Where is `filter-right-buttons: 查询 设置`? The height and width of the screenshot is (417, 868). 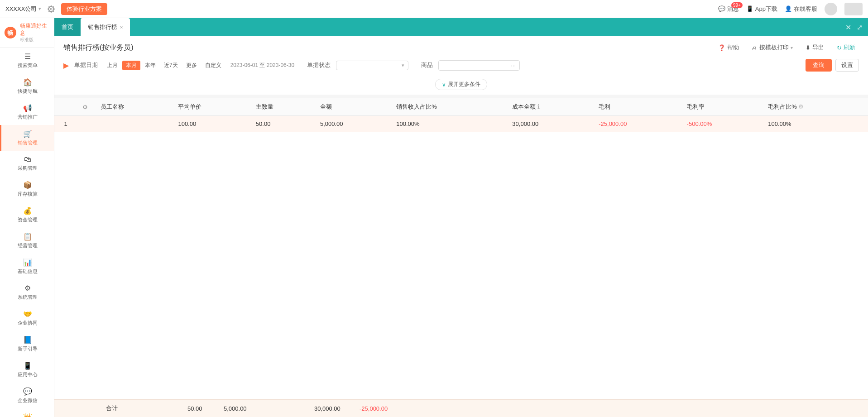 filter-right-buttons: 查询 设置 is located at coordinates (832, 65).